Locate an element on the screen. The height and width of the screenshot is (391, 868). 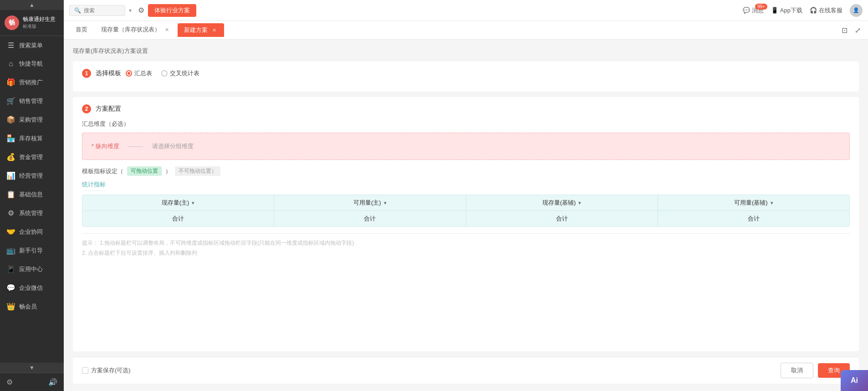
sidebar-scroll-up: ▲ is located at coordinates (32, 5).